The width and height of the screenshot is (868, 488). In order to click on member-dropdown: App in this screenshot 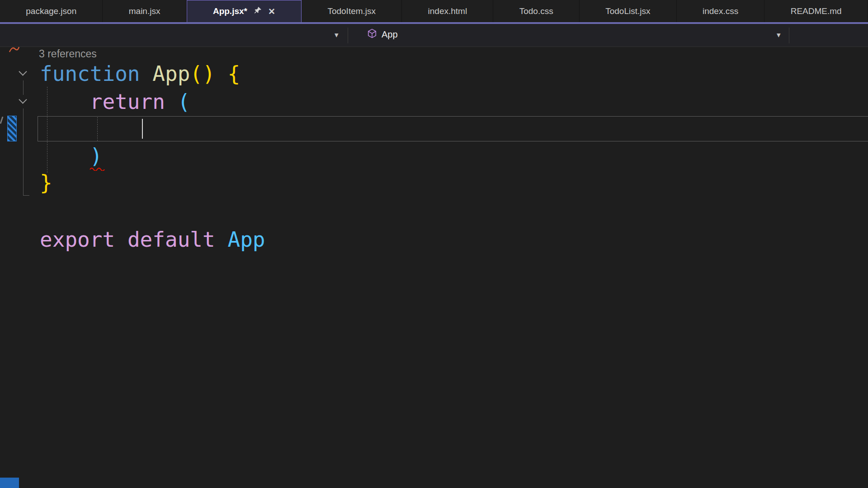, I will do `click(382, 34)`.